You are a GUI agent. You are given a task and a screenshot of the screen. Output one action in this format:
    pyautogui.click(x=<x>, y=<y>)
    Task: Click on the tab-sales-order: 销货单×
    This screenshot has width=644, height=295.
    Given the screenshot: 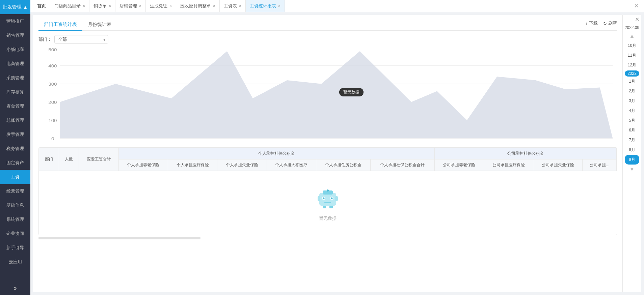 What is the action you would take?
    pyautogui.click(x=103, y=6)
    